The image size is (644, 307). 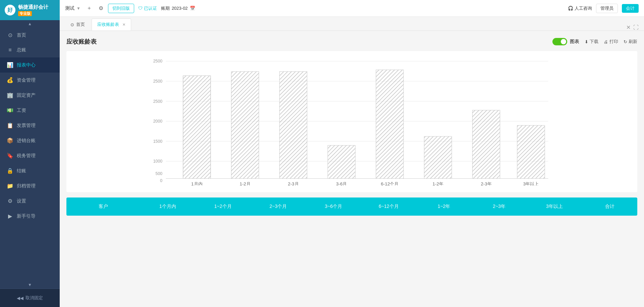 I want to click on print-btn: 🖨 打印, so click(x=611, y=42).